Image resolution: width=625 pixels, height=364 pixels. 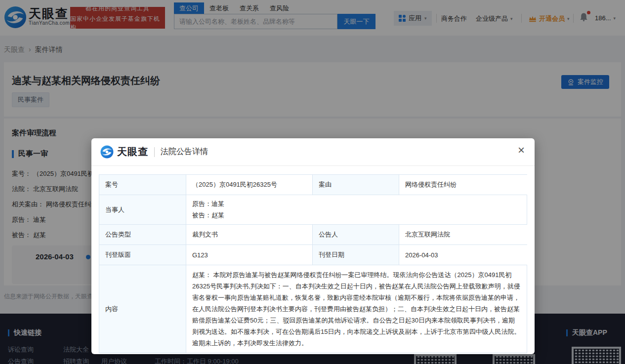 What do you see at coordinates (356, 185) in the screenshot?
I see `cell-label-cause: 案由` at bounding box center [356, 185].